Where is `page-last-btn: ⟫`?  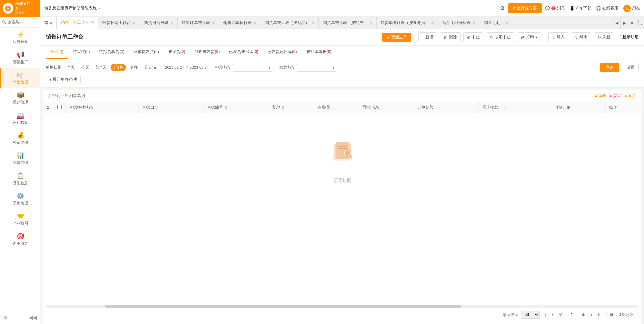 page-last-btn: ⟫ is located at coordinates (599, 315).